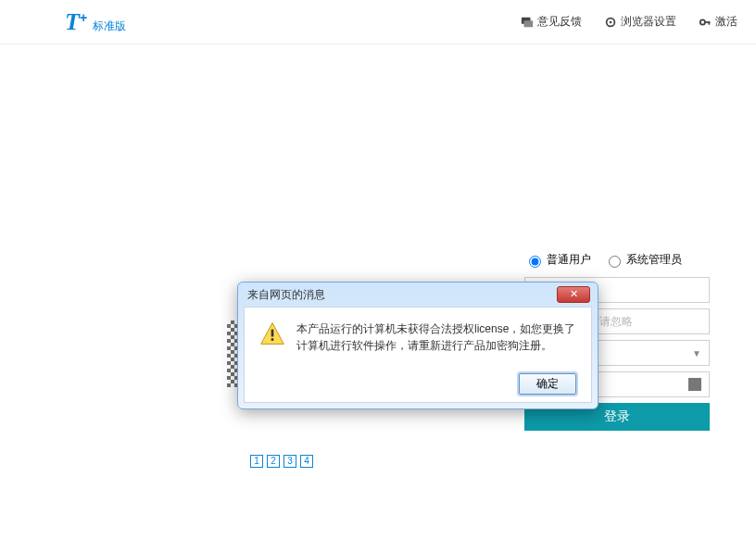 This screenshot has width=756, height=540. Describe the element at coordinates (527, 22) in the screenshot. I see `chat-icon` at that location.